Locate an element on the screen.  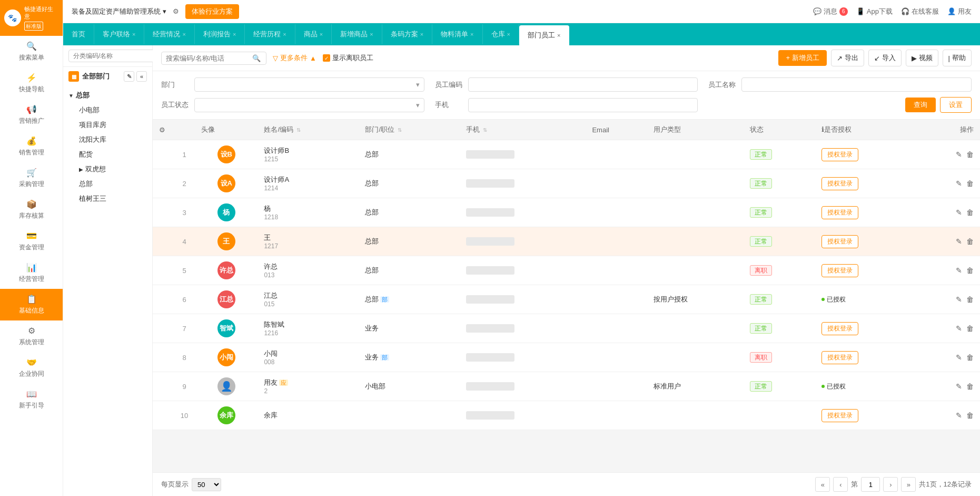
dept-edit-btn: ✎ is located at coordinates (129, 76).